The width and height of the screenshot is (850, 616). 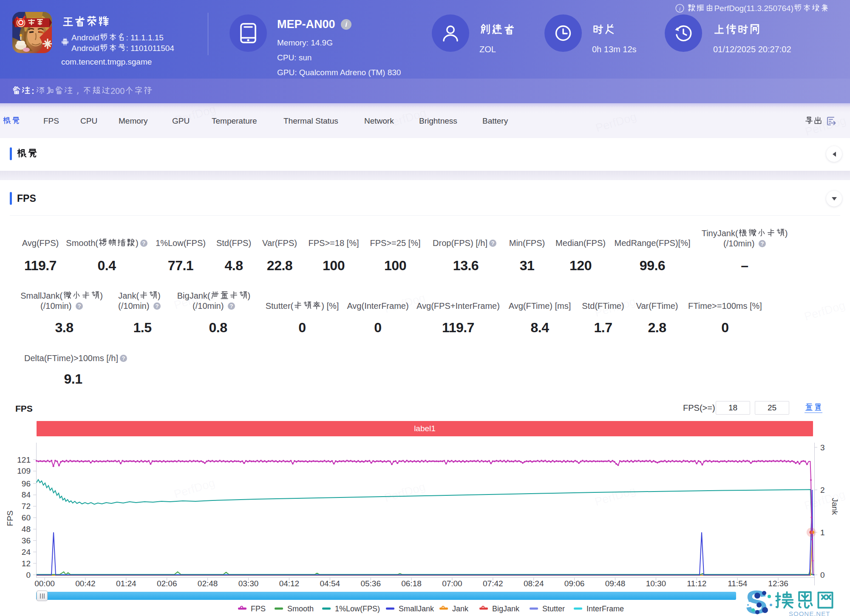 What do you see at coordinates (656, 584) in the screenshot?
I see `svg-text: 10:30` at bounding box center [656, 584].